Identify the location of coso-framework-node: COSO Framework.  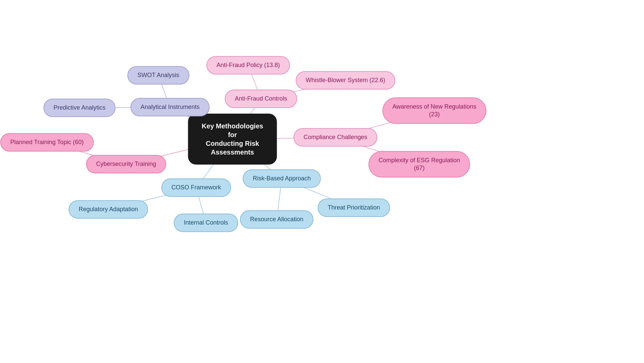
(196, 188).